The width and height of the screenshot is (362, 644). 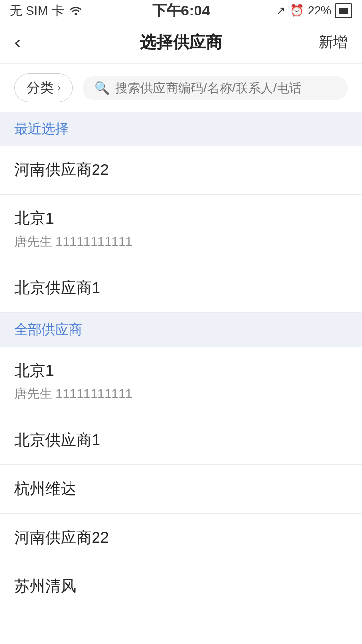 I want to click on status-right: ↗ ⏰ 22%, so click(x=314, y=11).